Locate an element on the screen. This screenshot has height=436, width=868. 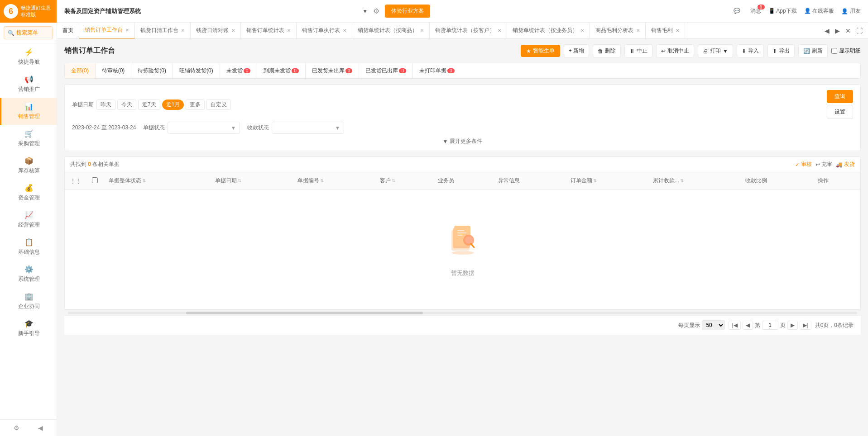
sidebar-item-purchase: 🛒 采购管理 is located at coordinates (28, 138).